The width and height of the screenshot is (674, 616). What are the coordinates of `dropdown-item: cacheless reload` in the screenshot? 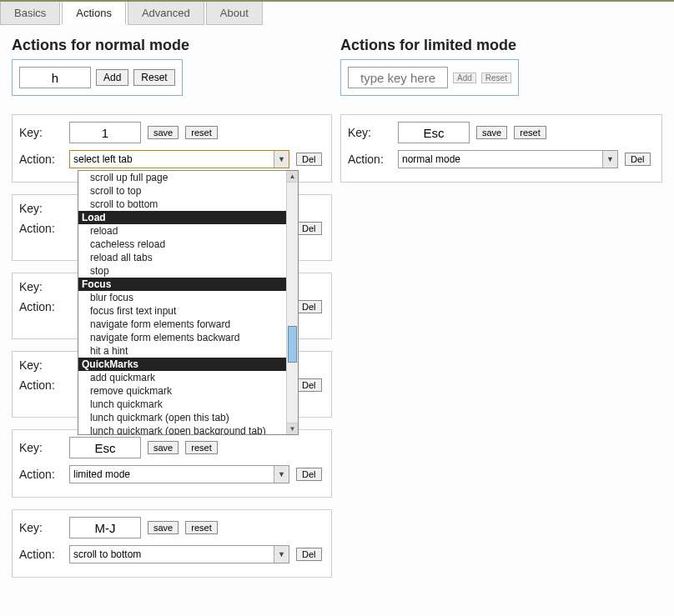 It's located at (182, 244).